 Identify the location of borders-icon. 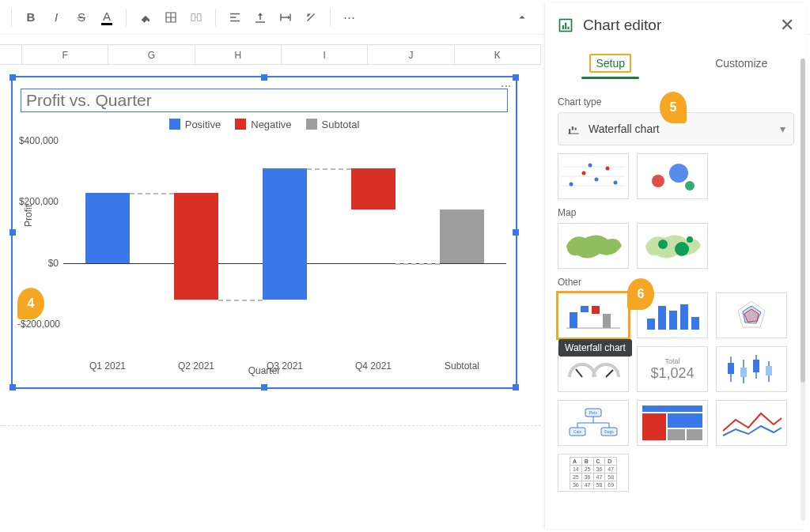
(171, 17).